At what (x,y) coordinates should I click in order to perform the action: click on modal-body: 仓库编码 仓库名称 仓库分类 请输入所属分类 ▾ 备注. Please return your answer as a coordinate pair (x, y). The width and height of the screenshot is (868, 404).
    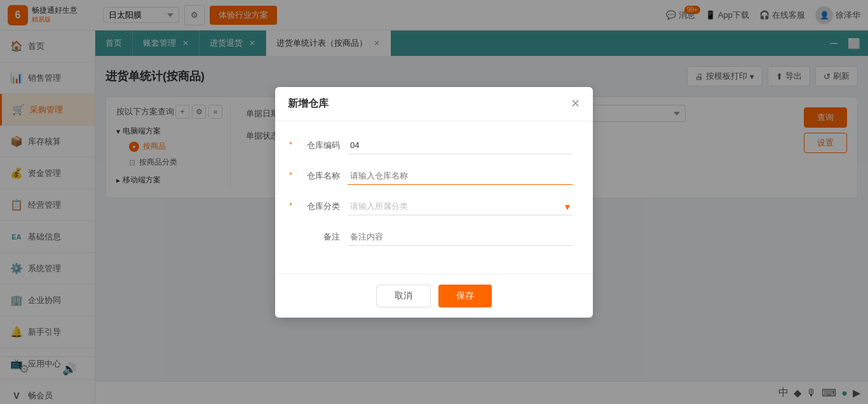
    Looking at the image, I should click on (434, 198).